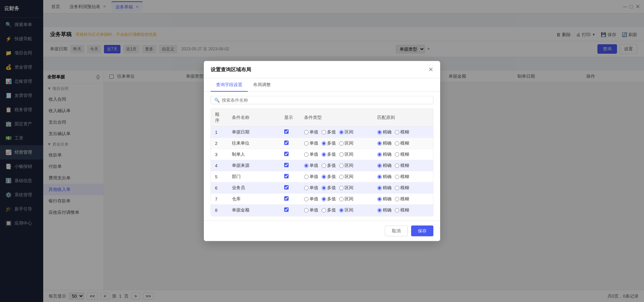  I want to click on table-row: 2往来单位单值多值区间精确模糊, so click(322, 143).